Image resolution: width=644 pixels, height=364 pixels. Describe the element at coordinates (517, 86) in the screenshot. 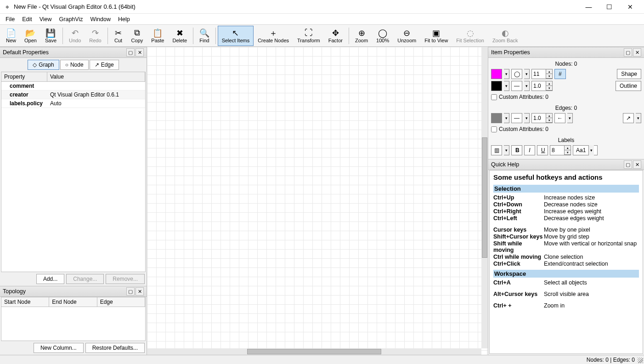

I see `line-style-icon: —` at that location.